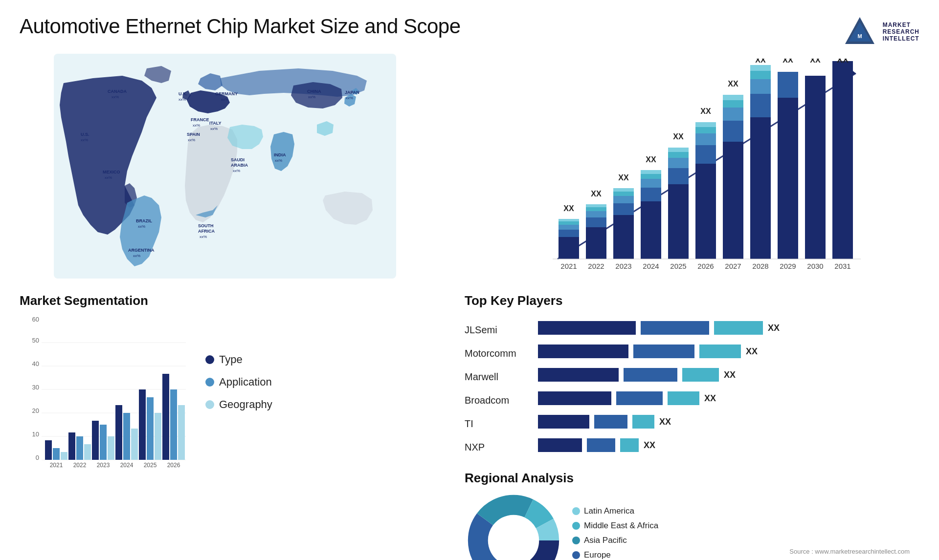 The height and width of the screenshot is (560, 939). Describe the element at coordinates (733, 266) in the screenshot. I see `svg-text: 2027` at that location.